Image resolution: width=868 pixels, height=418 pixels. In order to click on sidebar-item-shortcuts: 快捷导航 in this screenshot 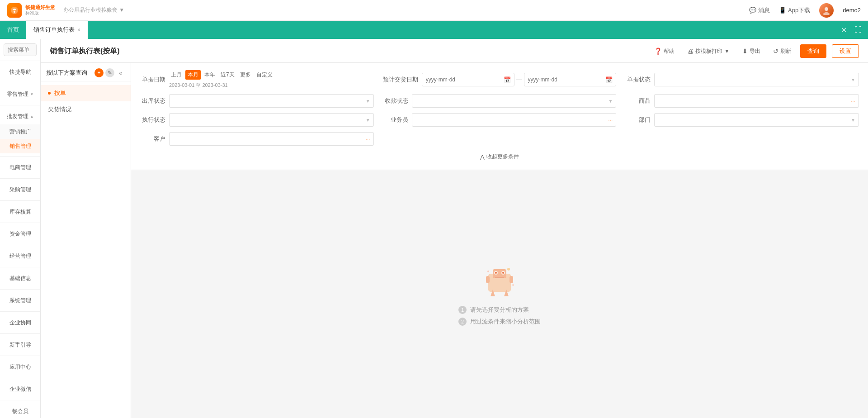, I will do `click(20, 72)`.